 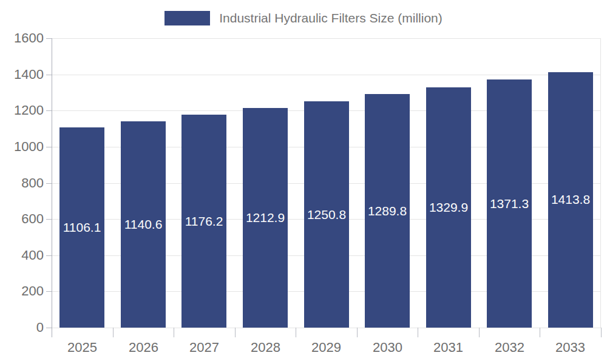 What do you see at coordinates (22, 183) in the screenshot?
I see `y-axis-tick-label: 800` at bounding box center [22, 183].